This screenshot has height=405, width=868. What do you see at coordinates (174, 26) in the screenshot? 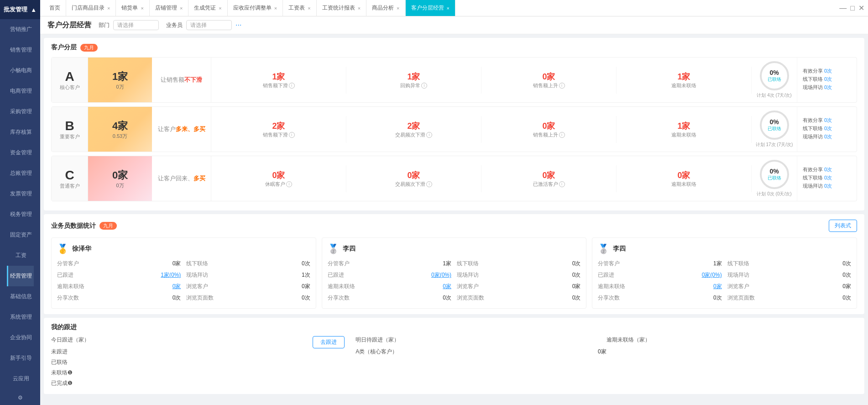
I see `staff-label: 业务员` at bounding box center [174, 26].